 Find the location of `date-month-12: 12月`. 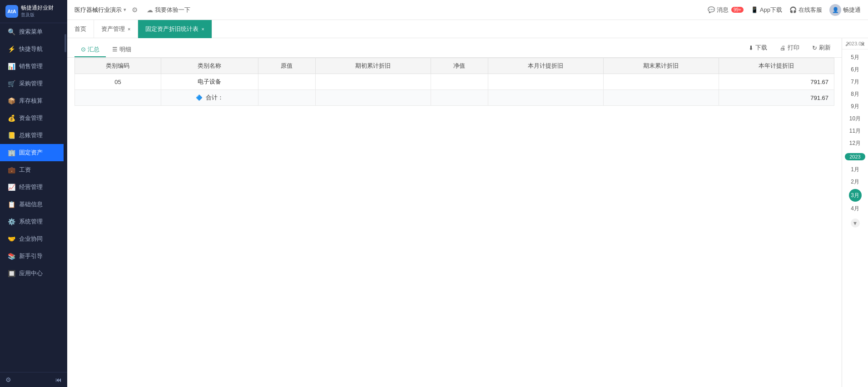

date-month-12: 12月 is located at coordinates (855, 144).